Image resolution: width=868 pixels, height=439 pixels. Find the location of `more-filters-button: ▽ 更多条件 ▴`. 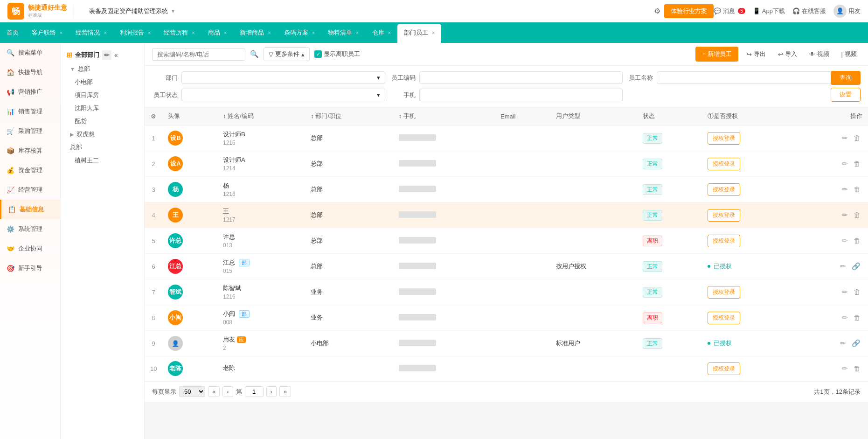

more-filters-button: ▽ 更多条件 ▴ is located at coordinates (286, 54).